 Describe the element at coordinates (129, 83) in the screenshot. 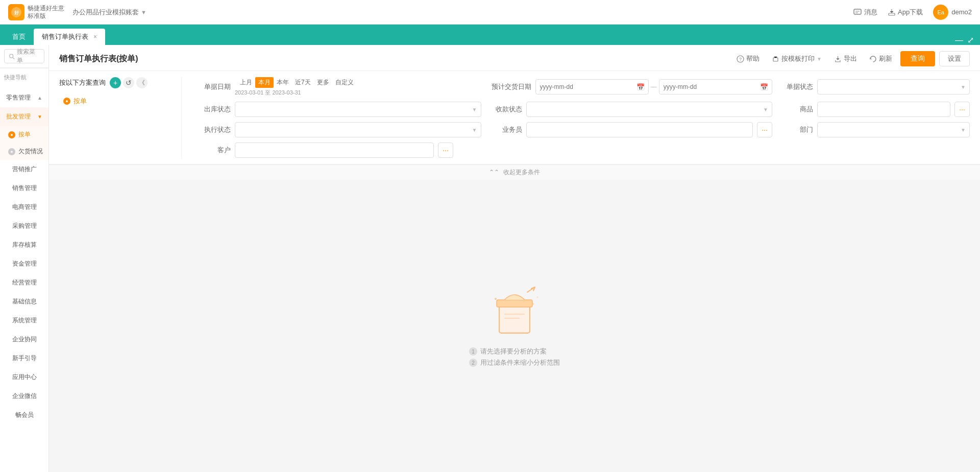

I see `filter-icons: + ↺ 《` at that location.